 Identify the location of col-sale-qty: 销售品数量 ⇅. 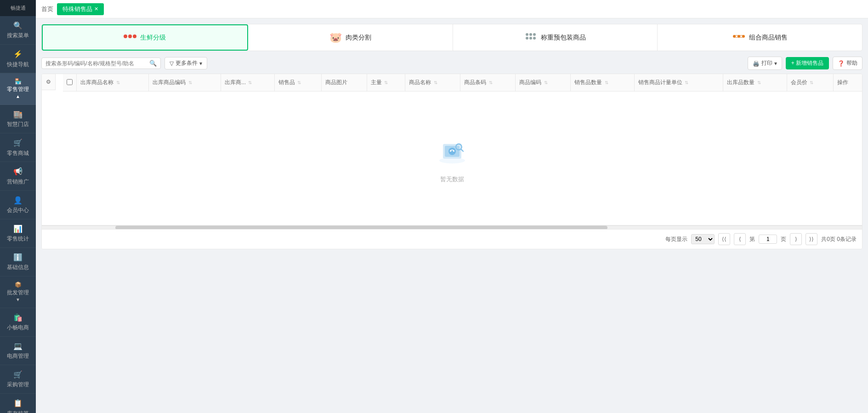
(602, 83).